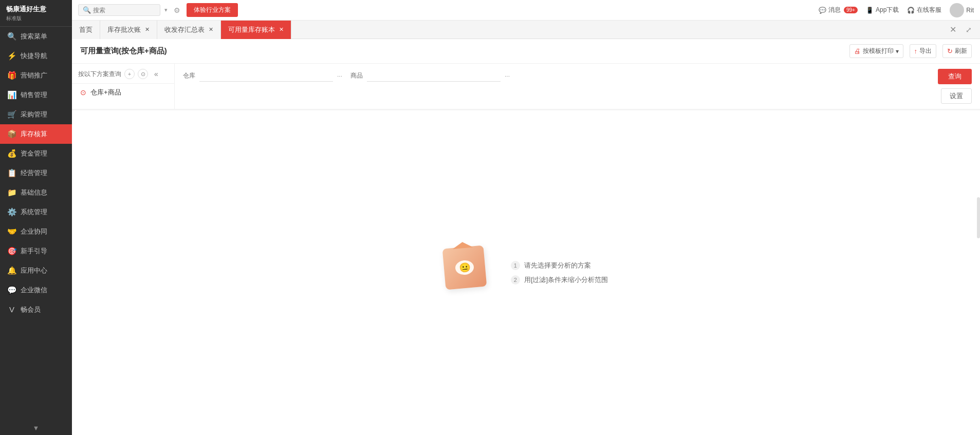  Describe the element at coordinates (12, 134) in the screenshot. I see `sidebar-icon-5: 📦` at that location.